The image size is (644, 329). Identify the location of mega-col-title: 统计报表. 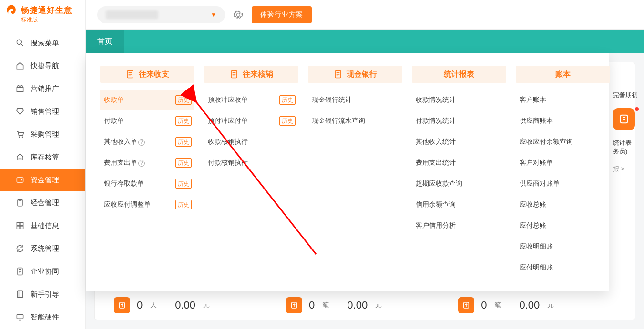
(459, 74).